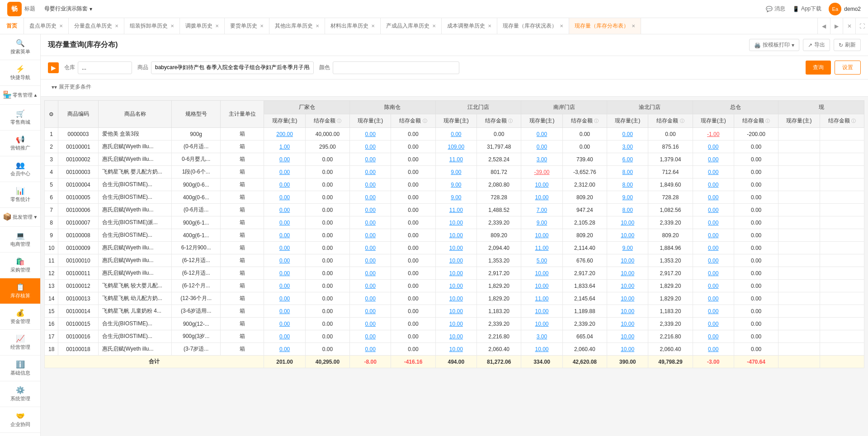 This screenshot has height=436, width=868. What do you see at coordinates (793, 45) in the screenshot?
I see `print-dropdown-icon: ▾` at bounding box center [793, 45].